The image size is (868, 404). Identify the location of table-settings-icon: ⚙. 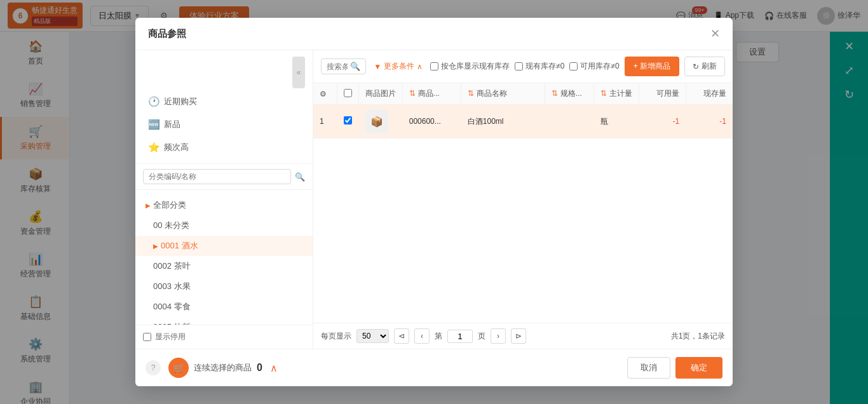
(323, 94).